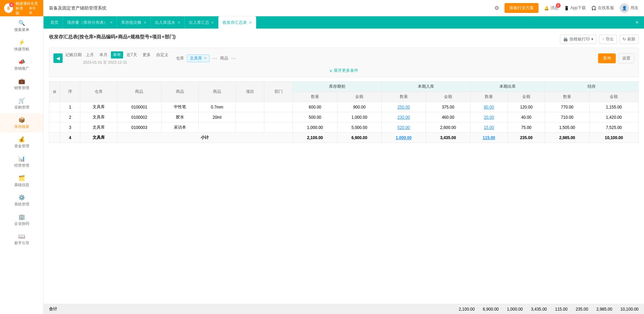 The image size is (644, 314). I want to click on date-btn-custom: 自定义, so click(162, 55).